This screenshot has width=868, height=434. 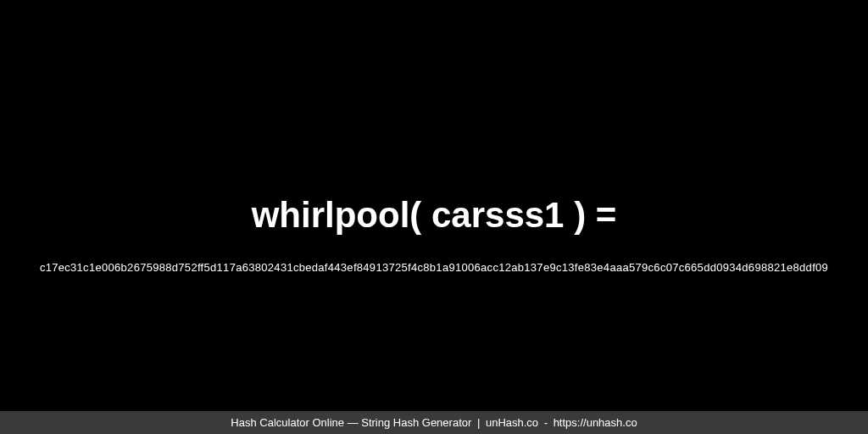 What do you see at coordinates (434, 268) in the screenshot?
I see `hash-output: c17ec31c1e006b2675988d752ff5d117a6380243…` at bounding box center [434, 268].